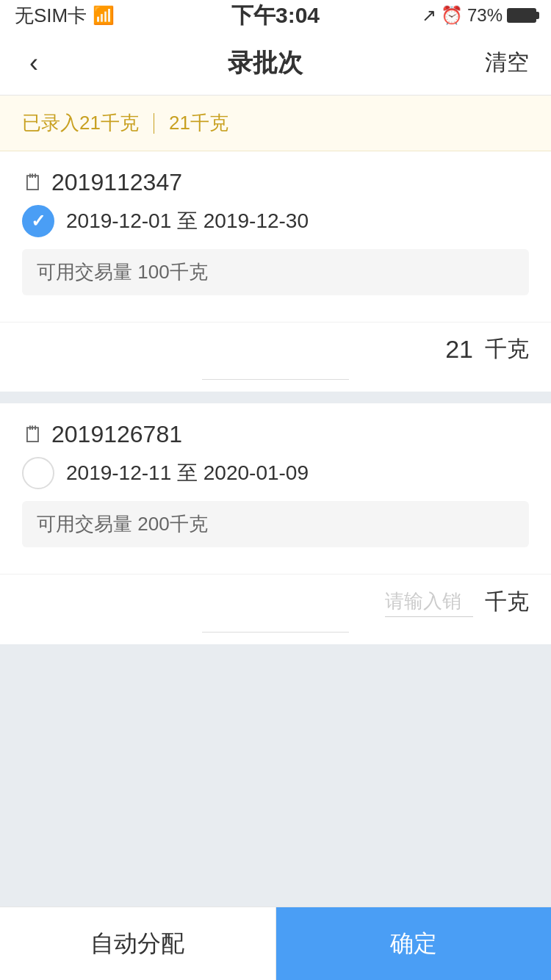 This screenshot has height=980, width=551. Describe the element at coordinates (414, 943) in the screenshot. I see `confirm-button: 确定` at that location.